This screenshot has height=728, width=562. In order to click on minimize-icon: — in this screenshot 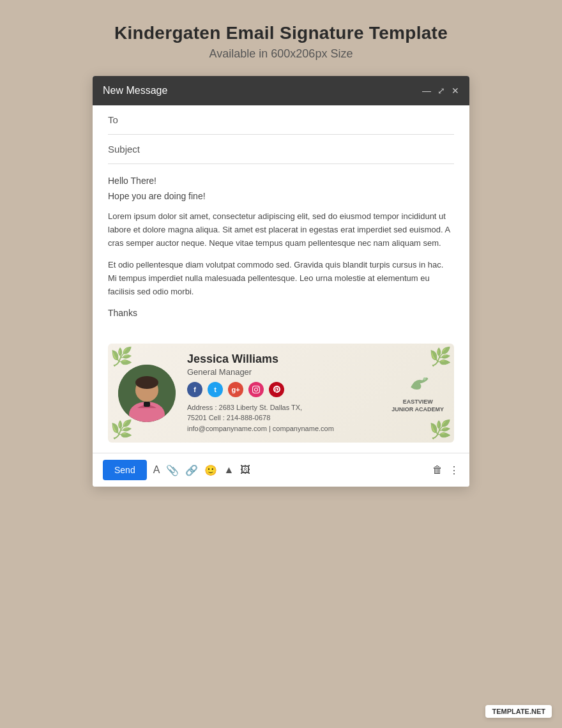, I will do `click(427, 91)`.